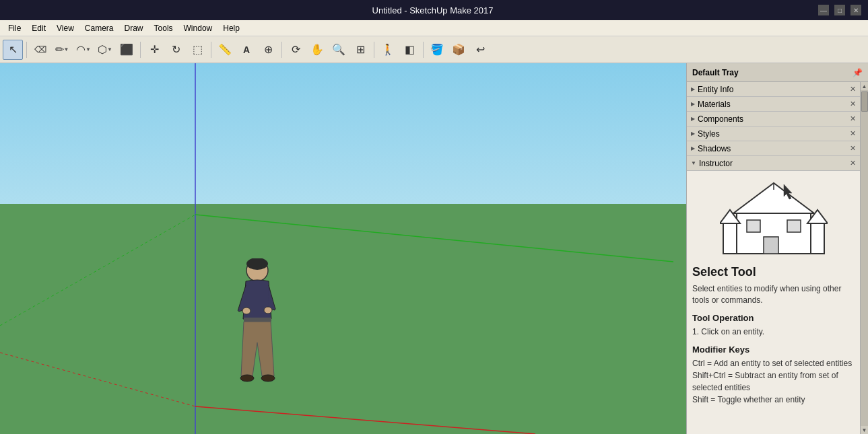 The image size is (868, 434). What do you see at coordinates (711, 149) in the screenshot?
I see `shadows-left: ▶ Shadows` at bounding box center [711, 149].